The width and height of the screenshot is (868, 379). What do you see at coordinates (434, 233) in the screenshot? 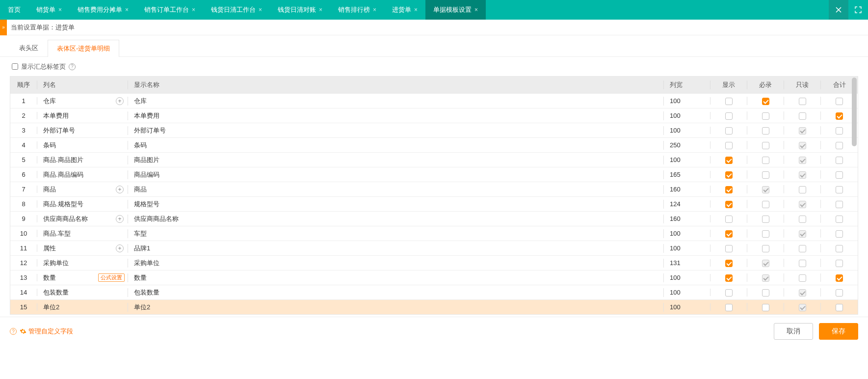
I see `table-row: 10商品.车型车型100` at bounding box center [434, 233].